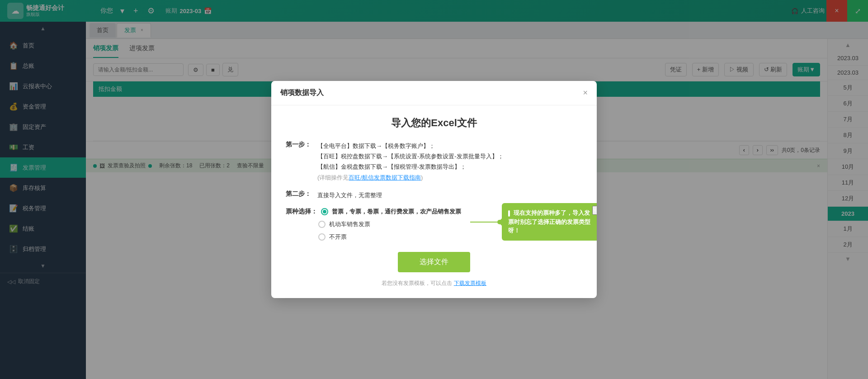 This screenshot has width=868, height=379. I want to click on step2-content: 直接导入文件，无需整理, so click(350, 195).